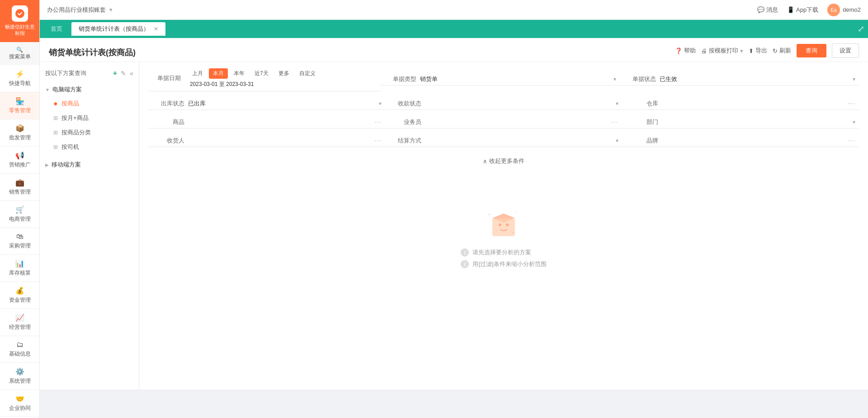  Describe the element at coordinates (380, 104) in the screenshot. I see `outbound-arrow: ▾` at that location.